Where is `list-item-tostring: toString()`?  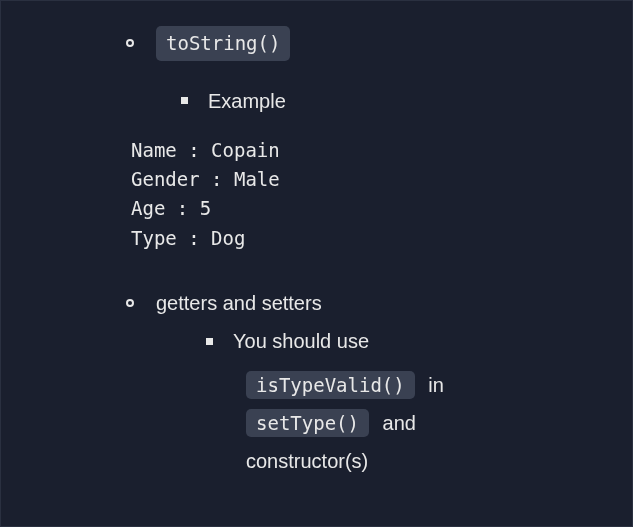
list-item-tostring: toString() is located at coordinates (364, 44).